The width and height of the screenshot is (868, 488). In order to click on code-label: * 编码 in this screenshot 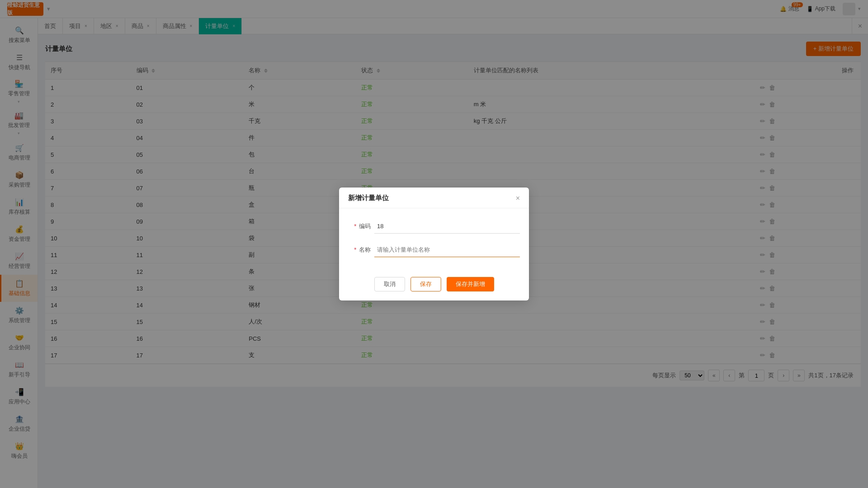, I will do `click(359, 226)`.